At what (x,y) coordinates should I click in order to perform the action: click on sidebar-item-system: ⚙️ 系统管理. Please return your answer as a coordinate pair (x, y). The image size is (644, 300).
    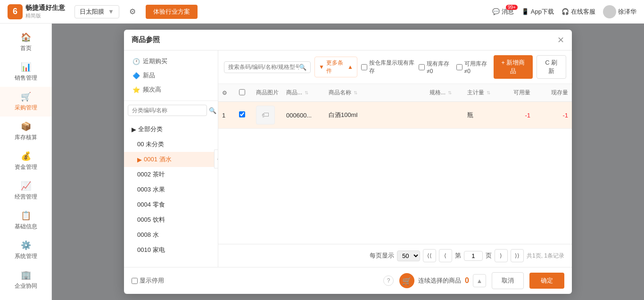
    Looking at the image, I should click on (25, 250).